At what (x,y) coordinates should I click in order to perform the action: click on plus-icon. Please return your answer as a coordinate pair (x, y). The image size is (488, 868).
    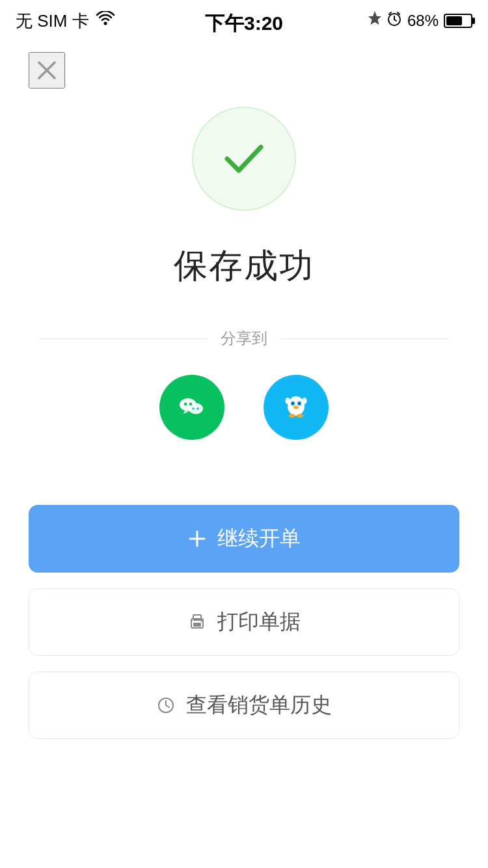
    Looking at the image, I should click on (197, 539).